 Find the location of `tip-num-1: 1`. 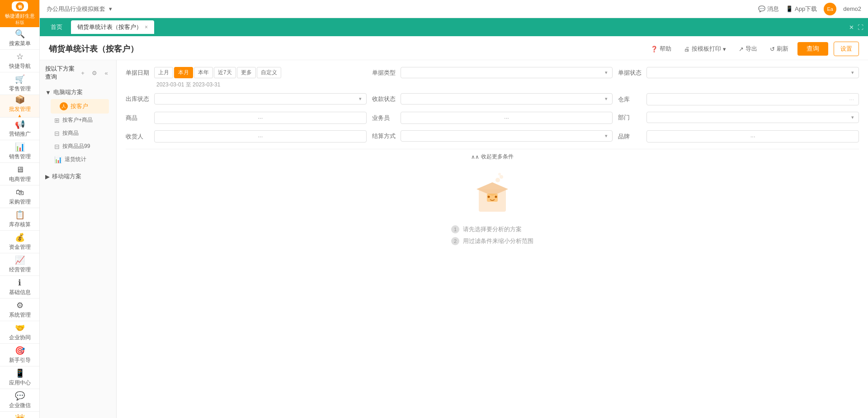

tip-num-1: 1 is located at coordinates (455, 229).